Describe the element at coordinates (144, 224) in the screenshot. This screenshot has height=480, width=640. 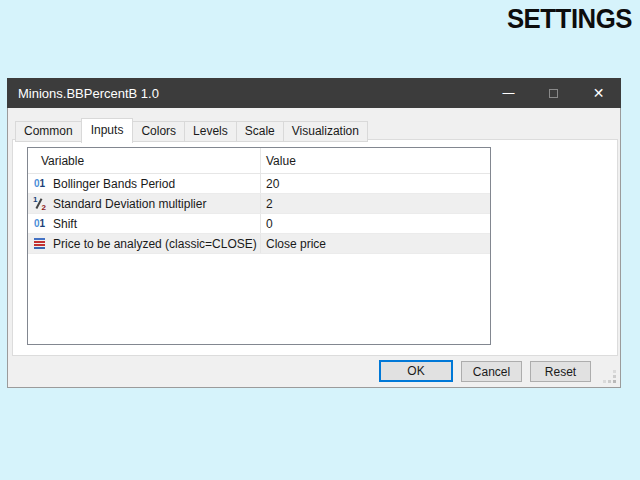
I see `variable-cell: 01 Shift` at that location.